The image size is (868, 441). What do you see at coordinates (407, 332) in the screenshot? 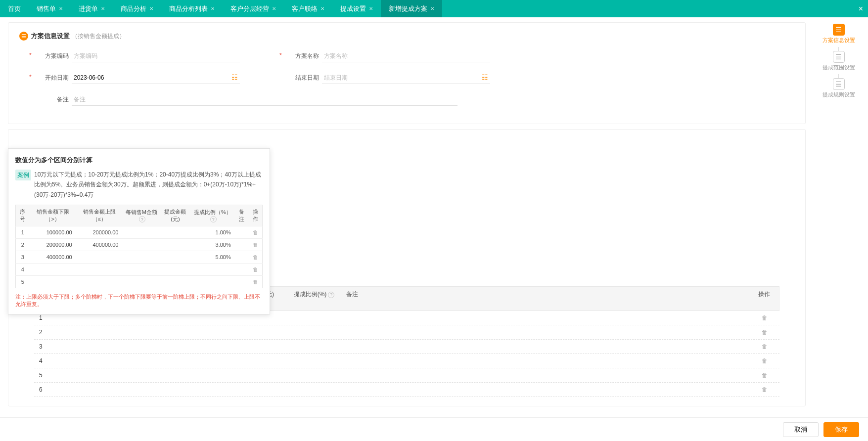
I see `table-row: 2🗑` at bounding box center [407, 332].